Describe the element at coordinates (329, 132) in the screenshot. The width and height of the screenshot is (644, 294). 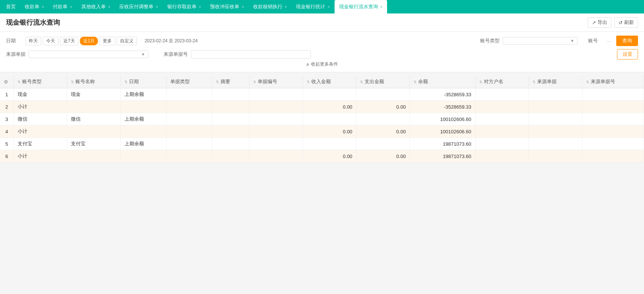
I see `cell-income: 0.00` at that location.